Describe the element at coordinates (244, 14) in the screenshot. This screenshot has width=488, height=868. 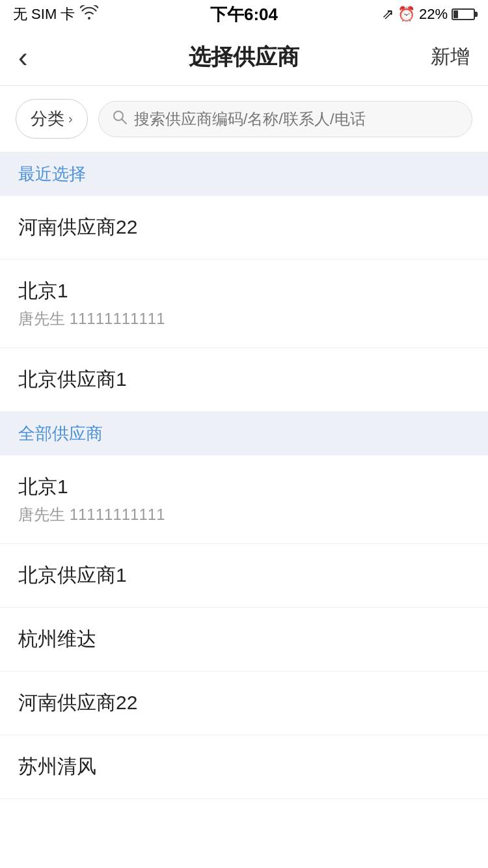
I see `status-time: 下午6:04` at that location.